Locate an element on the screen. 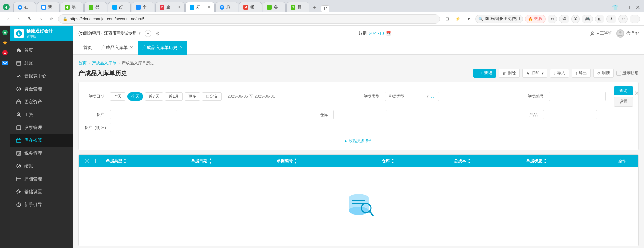 This screenshot has height=248, width=644. no-filter-input is located at coordinates (577, 96).